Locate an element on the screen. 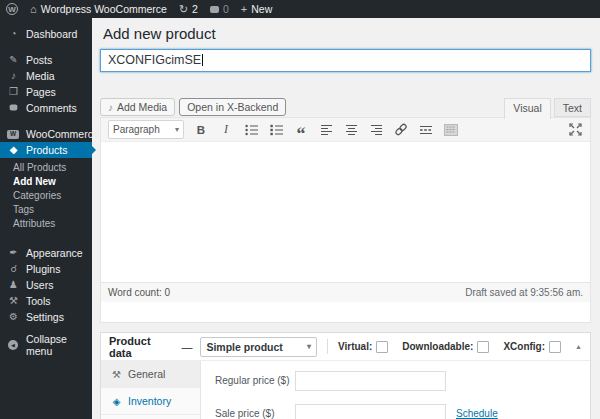 The height and width of the screenshot is (419, 600). link-button is located at coordinates (401, 130).